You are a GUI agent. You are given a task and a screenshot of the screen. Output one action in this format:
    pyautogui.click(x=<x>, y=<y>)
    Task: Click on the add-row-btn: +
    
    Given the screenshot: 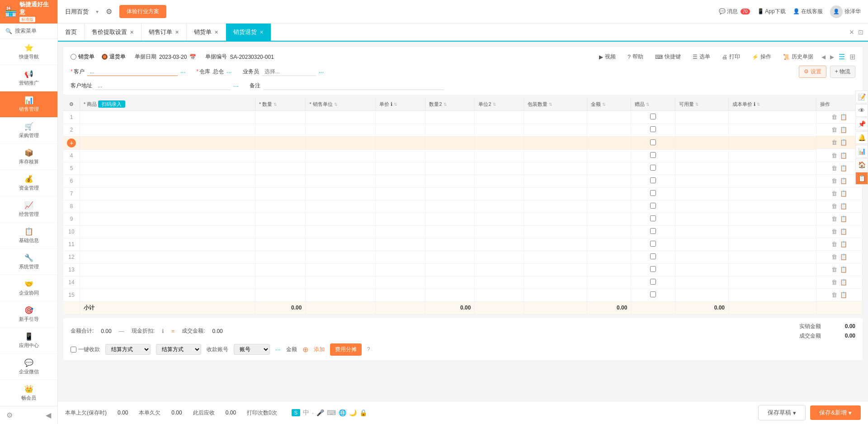 What is the action you would take?
    pyautogui.click(x=71, y=143)
    